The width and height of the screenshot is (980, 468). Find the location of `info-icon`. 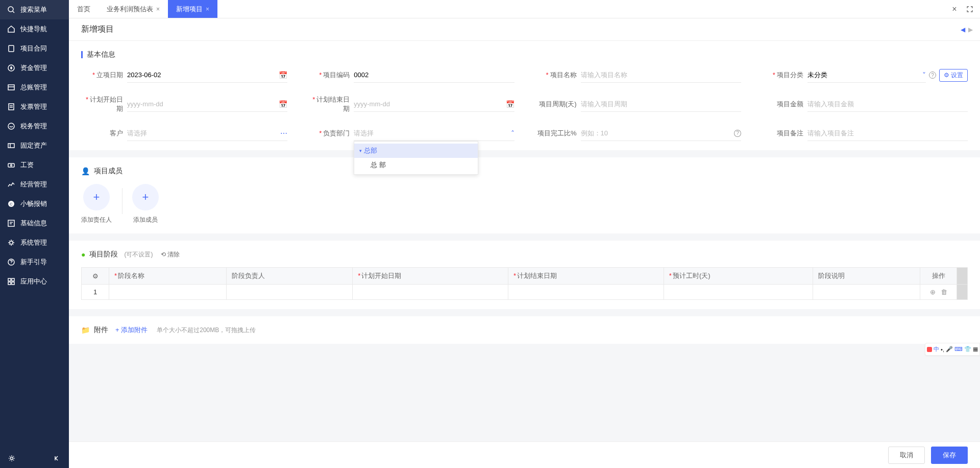

info-icon is located at coordinates (11, 223).